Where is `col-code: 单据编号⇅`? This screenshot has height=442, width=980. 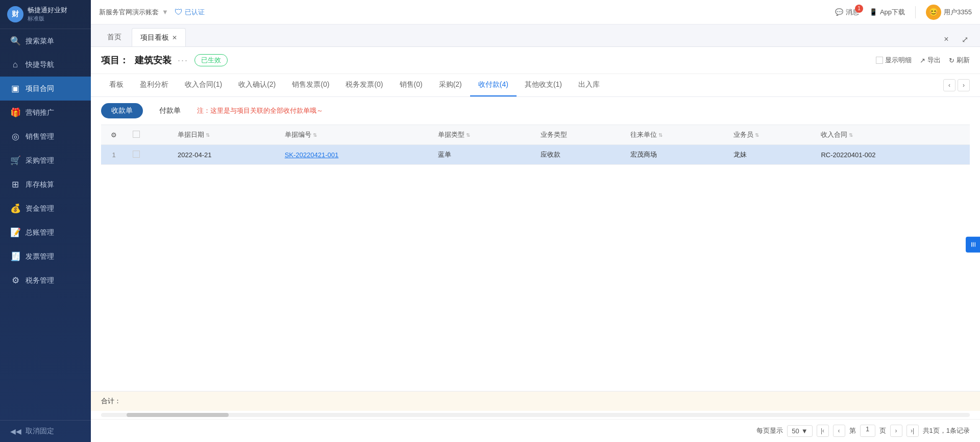
col-code: 单据编号⇅ is located at coordinates (355, 135).